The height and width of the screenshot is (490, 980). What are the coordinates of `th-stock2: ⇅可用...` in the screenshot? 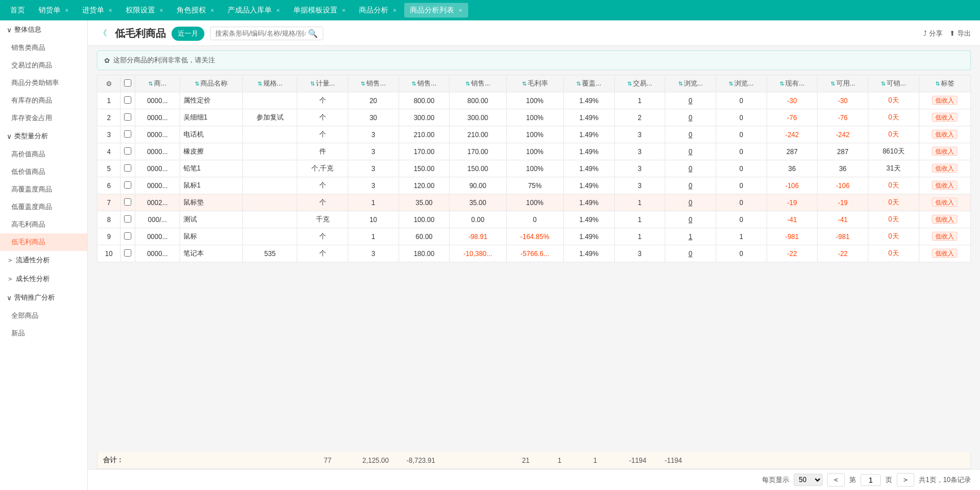 It's located at (843, 84).